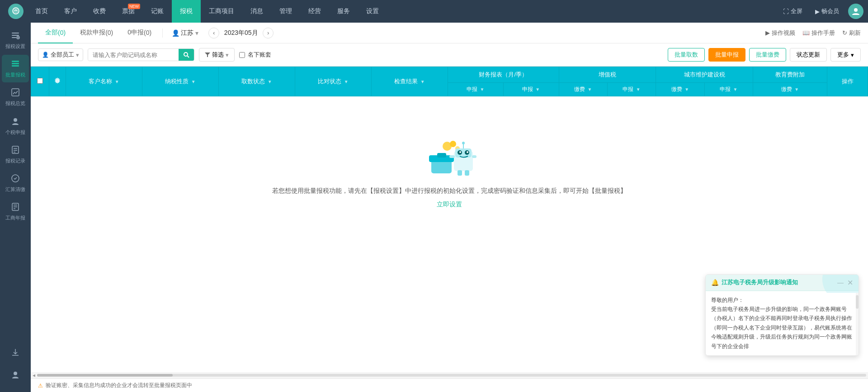 The width and height of the screenshot is (868, 392). I want to click on operation-manual-button: 📖 操作手册, so click(819, 33).